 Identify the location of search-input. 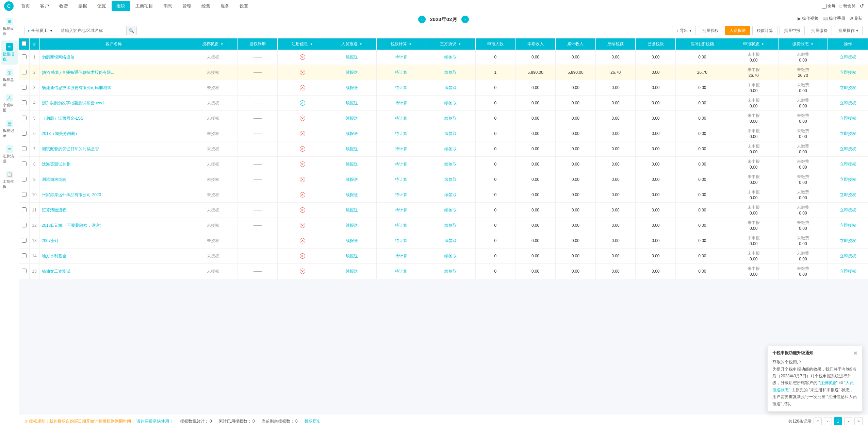
(92, 31).